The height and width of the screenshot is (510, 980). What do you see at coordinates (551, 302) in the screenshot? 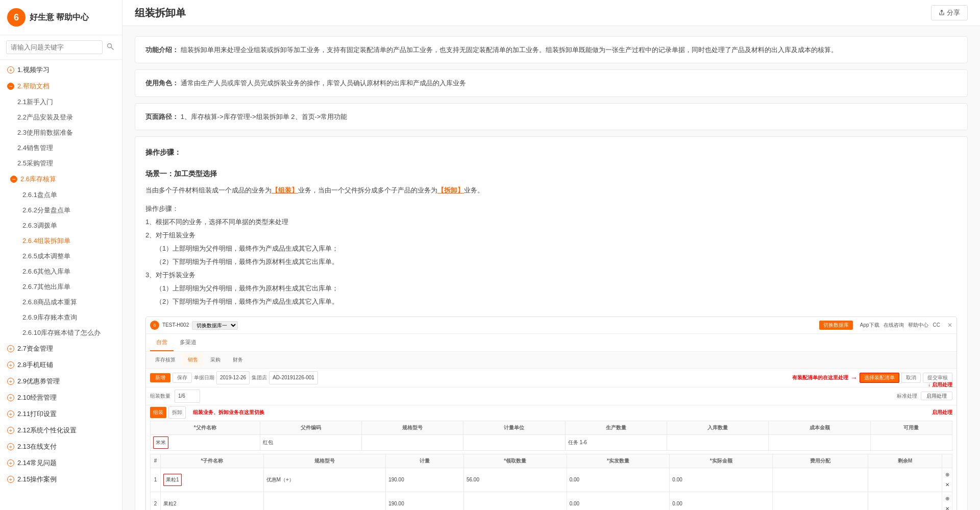
I see `step-3-2: （2）下部明细为子件明细，最终作为产成品生成其它入库单。` at bounding box center [551, 302].